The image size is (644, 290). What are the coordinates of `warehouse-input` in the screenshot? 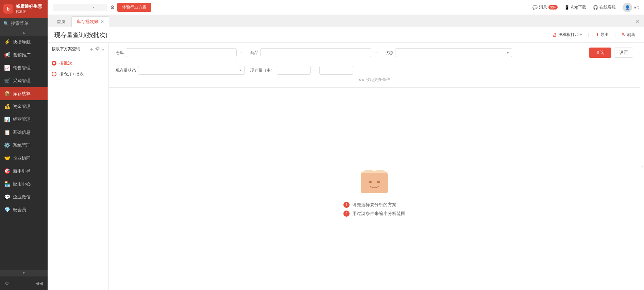 It's located at (181, 53).